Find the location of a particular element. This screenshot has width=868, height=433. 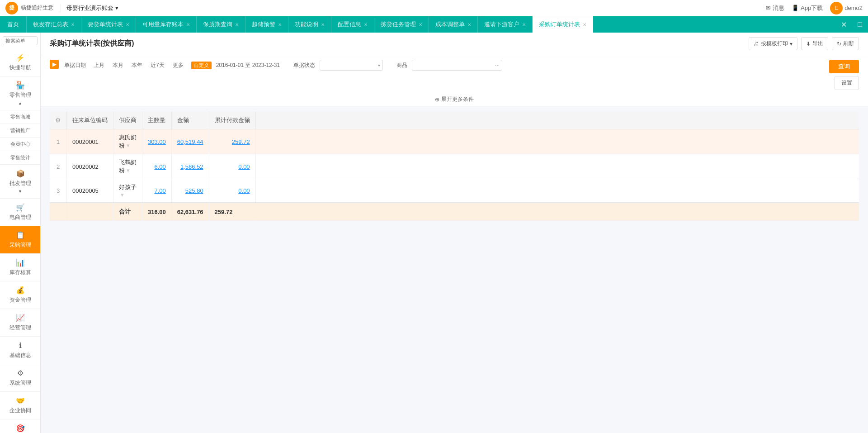

row-amount: 525.80 is located at coordinates (190, 191).